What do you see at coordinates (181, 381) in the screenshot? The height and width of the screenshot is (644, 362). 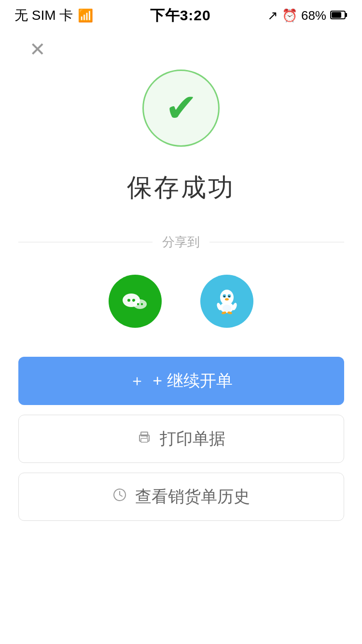 I see `continue-button: ＋ + 继续开单` at bounding box center [181, 381].